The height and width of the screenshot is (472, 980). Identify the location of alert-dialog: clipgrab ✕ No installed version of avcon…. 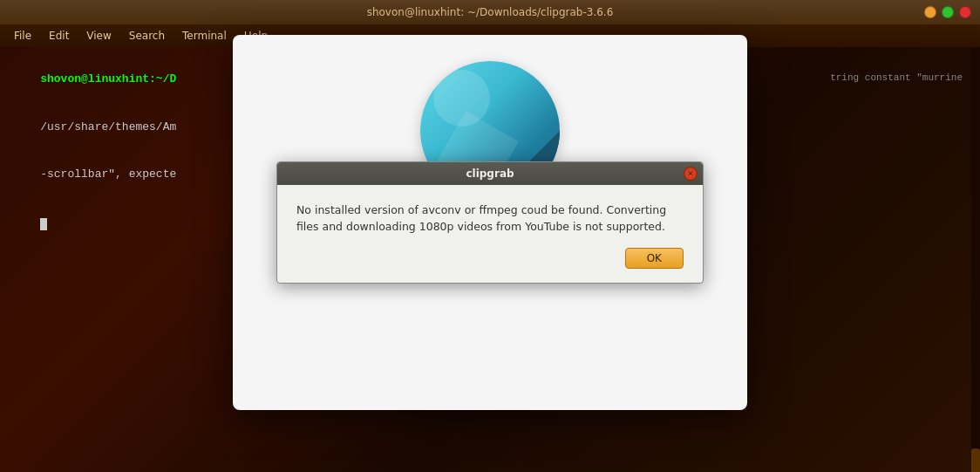
(490, 222).